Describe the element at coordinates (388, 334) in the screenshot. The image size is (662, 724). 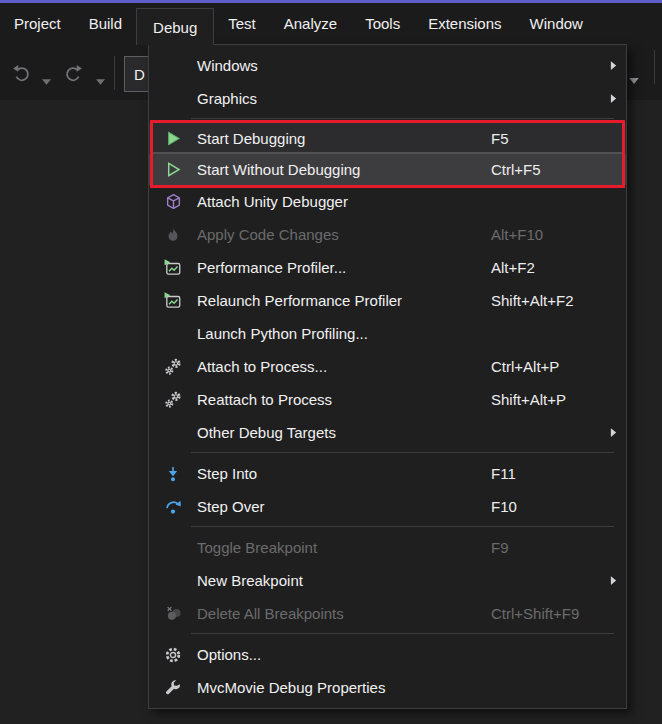
I see `menu-item-launch-python-profiling: Launch Python Profiling...` at that location.